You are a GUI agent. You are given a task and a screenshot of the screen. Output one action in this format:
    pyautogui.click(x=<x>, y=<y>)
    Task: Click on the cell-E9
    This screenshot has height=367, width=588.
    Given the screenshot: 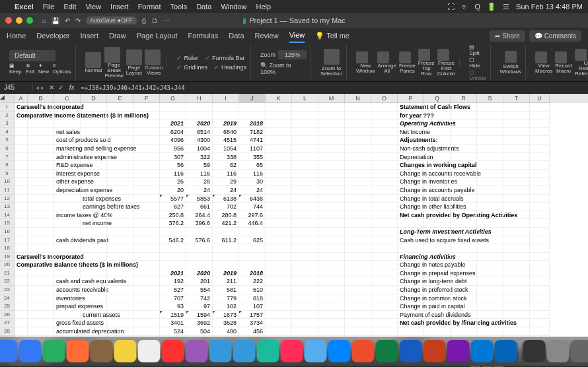 What is the action you would take?
    pyautogui.click(x=120, y=174)
    